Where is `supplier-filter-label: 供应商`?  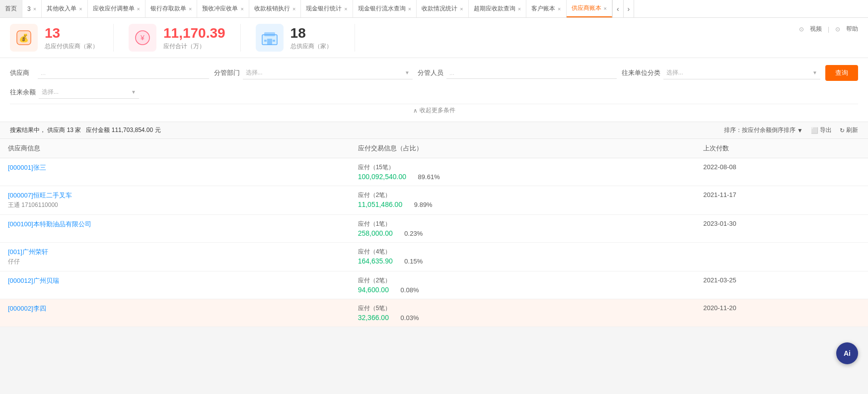 supplier-filter-label: 供应商 is located at coordinates (22, 73).